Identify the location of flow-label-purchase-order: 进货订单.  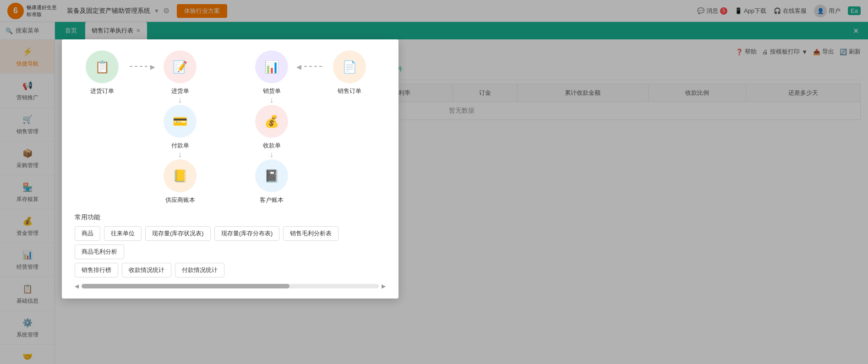
(102, 91).